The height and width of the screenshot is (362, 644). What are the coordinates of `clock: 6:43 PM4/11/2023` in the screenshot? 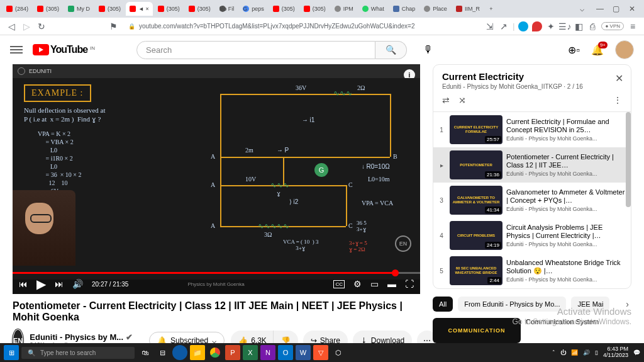 It's located at (616, 353).